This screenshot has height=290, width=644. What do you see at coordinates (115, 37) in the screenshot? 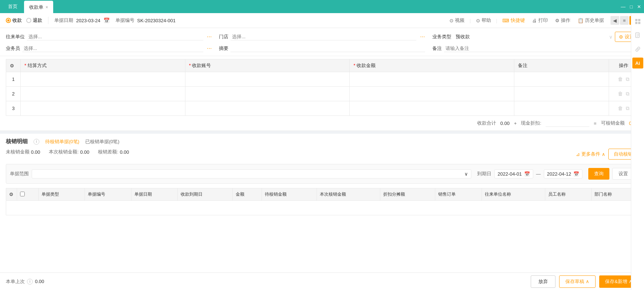
I see `counterparty-input` at bounding box center [115, 37].